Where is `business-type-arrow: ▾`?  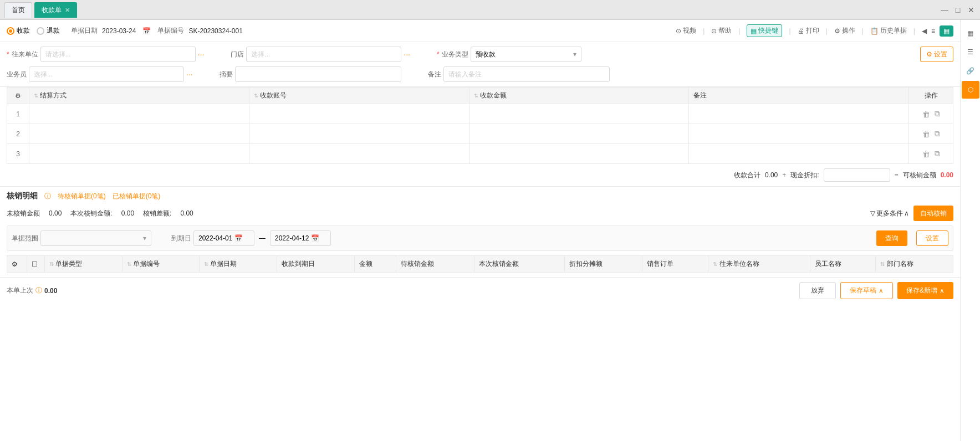
business-type-arrow: ▾ is located at coordinates (575, 54).